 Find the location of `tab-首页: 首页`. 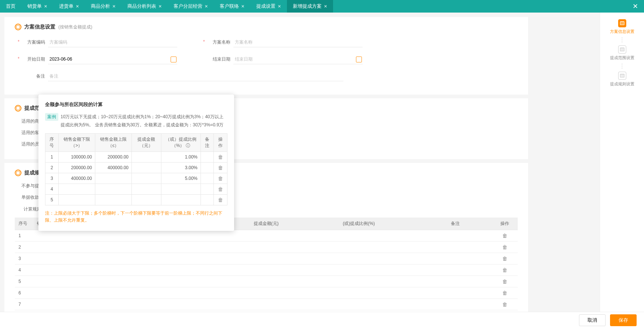

tab-首页: 首页 is located at coordinates (11, 6).